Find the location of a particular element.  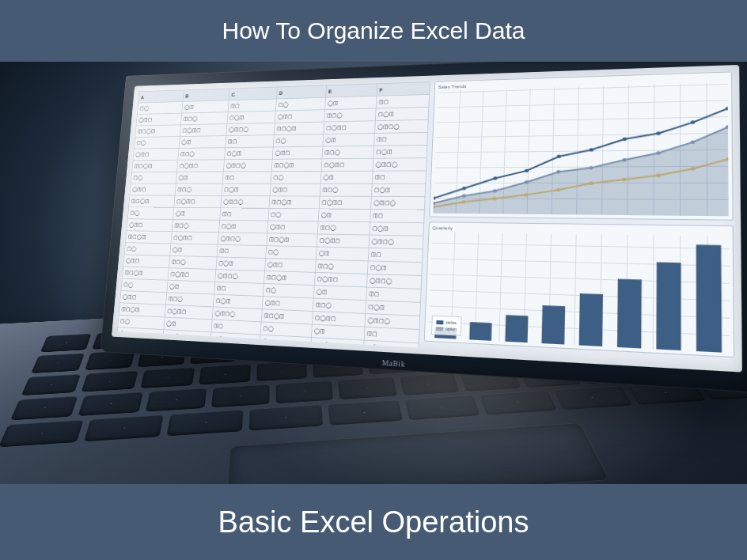

bottom-banner: Basic Excel Operations is located at coordinates (374, 522).